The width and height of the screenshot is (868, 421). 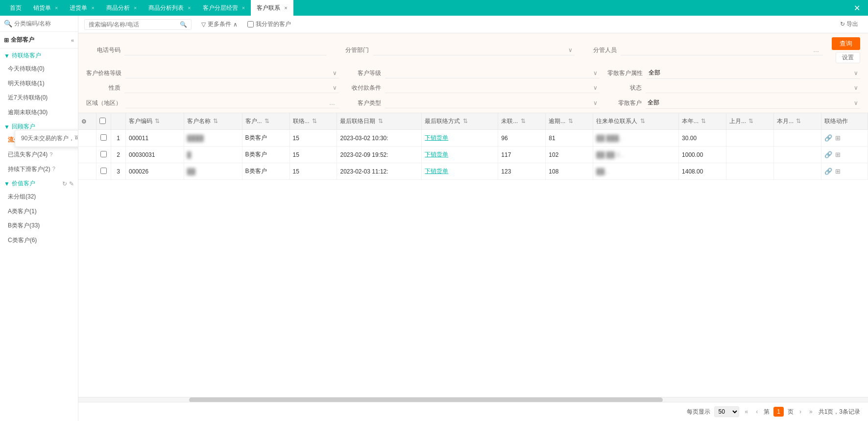 I want to click on sidebar-item-declining: 持续下滑客户(2) ?, so click(x=39, y=170).